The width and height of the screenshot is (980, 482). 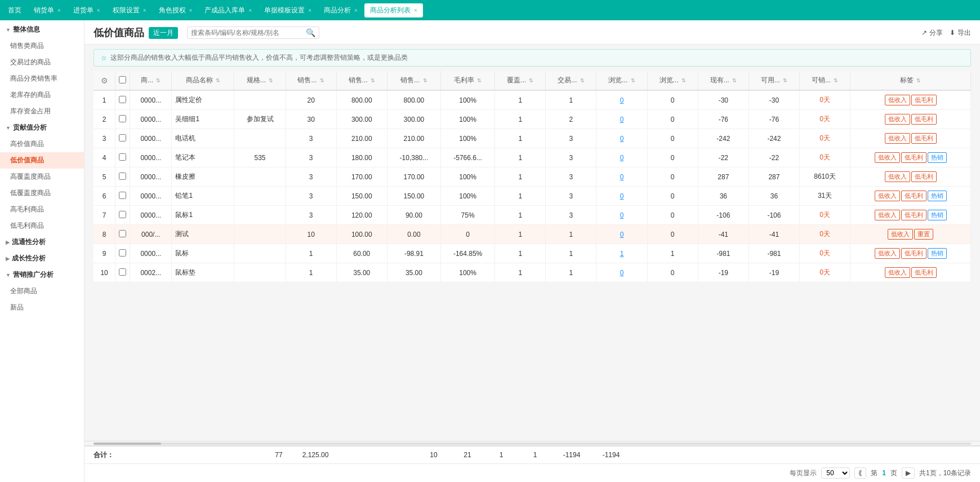 I want to click on sidebar-item-all-products: 全部商品, so click(x=42, y=291).